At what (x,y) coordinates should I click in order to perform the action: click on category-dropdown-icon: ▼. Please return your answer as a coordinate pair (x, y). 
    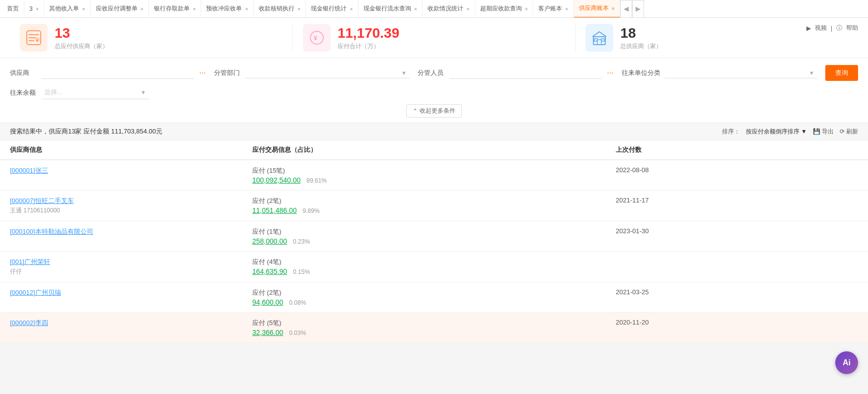
    Looking at the image, I should click on (811, 73).